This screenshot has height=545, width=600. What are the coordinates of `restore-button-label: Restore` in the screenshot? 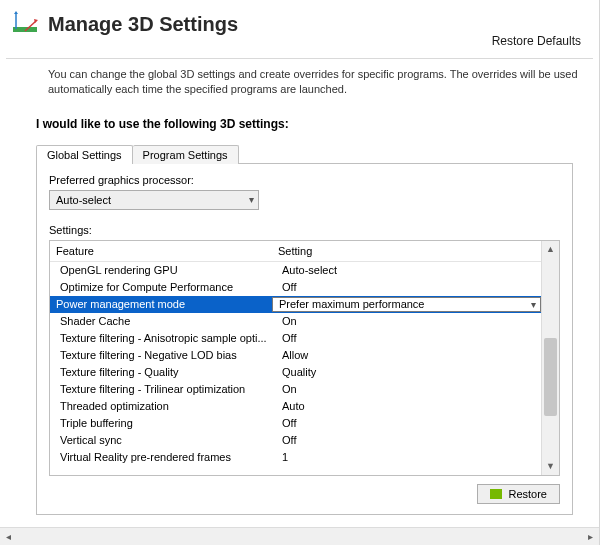 It's located at (528, 494).